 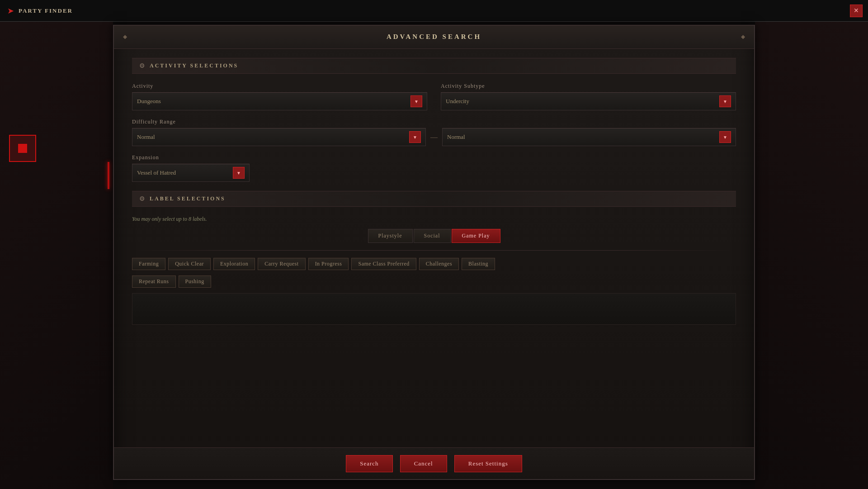 What do you see at coordinates (383, 264) in the screenshot?
I see `tag-same-class: Same Class Preferred` at bounding box center [383, 264].